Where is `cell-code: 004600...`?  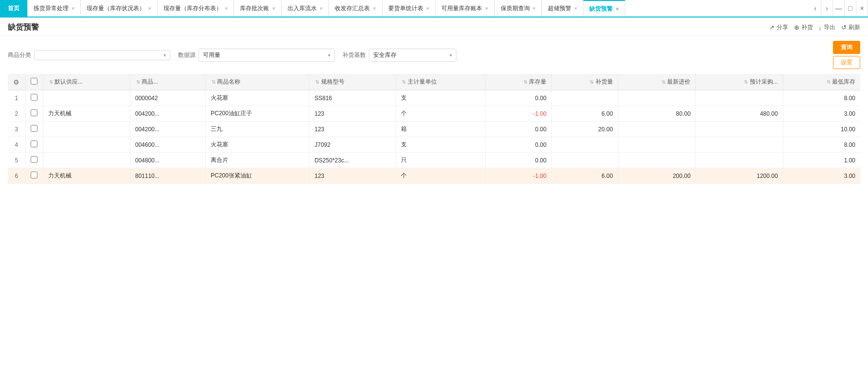 cell-code: 004600... is located at coordinates (167, 145).